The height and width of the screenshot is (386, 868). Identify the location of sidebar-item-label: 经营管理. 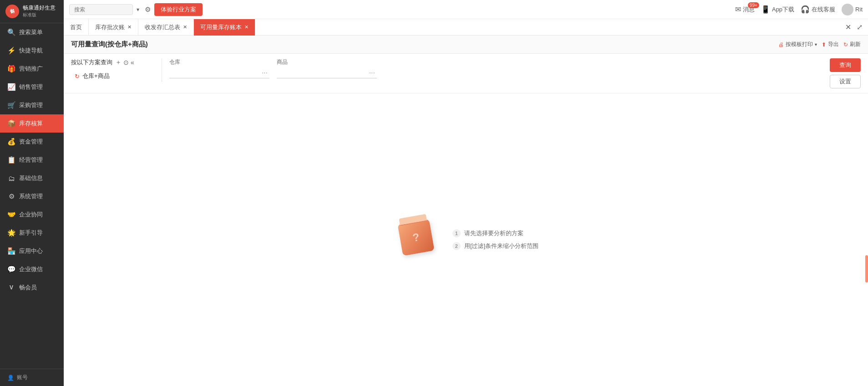
(31, 160).